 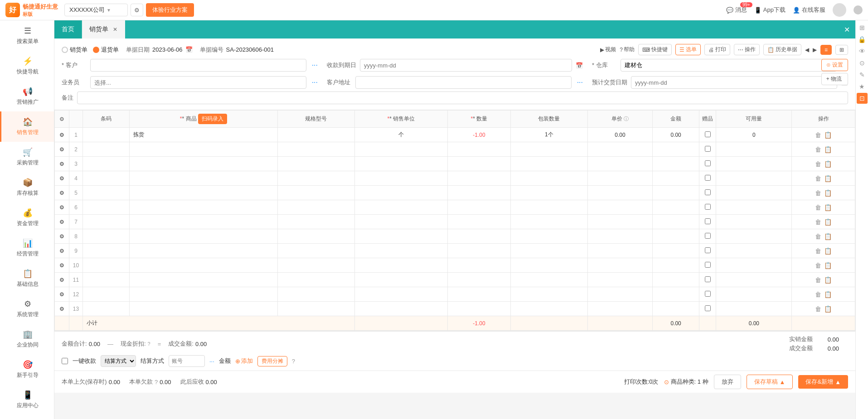 I want to click on tab-close-icon: ✕, so click(x=115, y=29).